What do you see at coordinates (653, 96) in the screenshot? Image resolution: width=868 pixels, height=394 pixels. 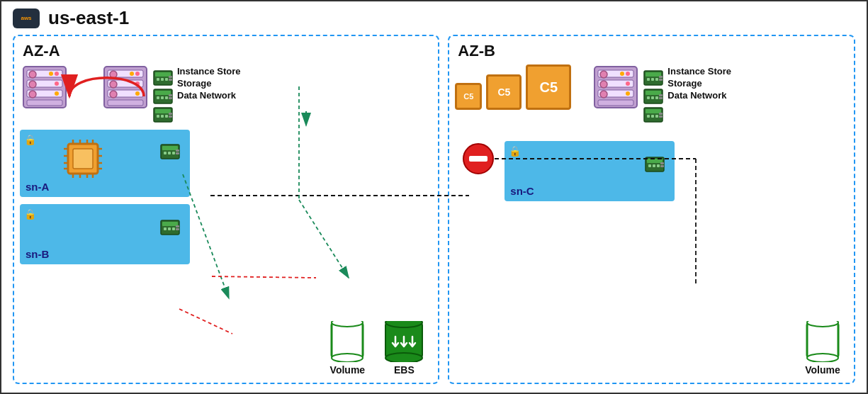 I see `az-b-netcards` at bounding box center [653, 96].